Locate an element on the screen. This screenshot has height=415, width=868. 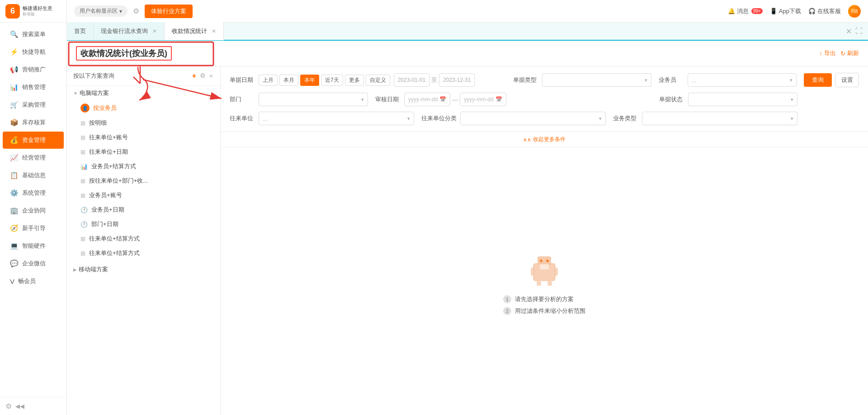
sidebar-nav: 🔍 搜索菜单 ⚡ 快捷导航 📢 营销推广 📊 销售管理 🛒 采购管理 📦 库存核… is located at coordinates (33, 210).